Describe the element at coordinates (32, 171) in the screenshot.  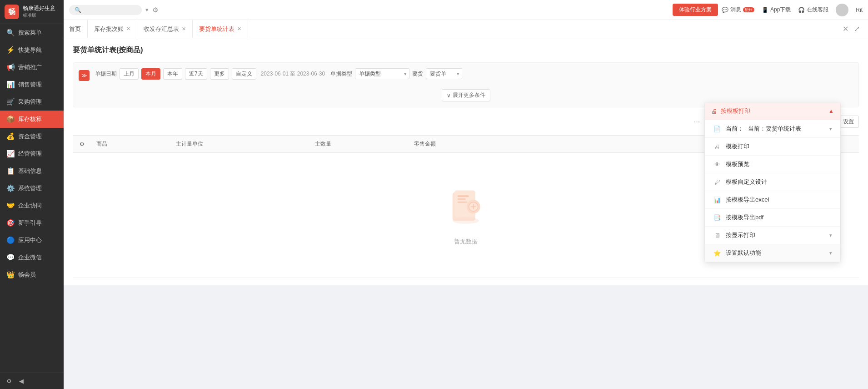
I see `sidebar-item-basic: 📋 基础信息` at that location.